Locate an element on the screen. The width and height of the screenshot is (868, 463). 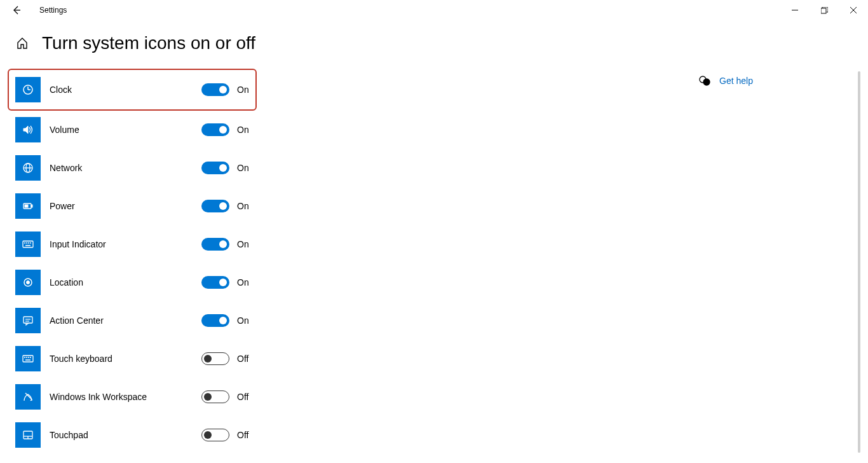
help-panel: Get help is located at coordinates (726, 81).